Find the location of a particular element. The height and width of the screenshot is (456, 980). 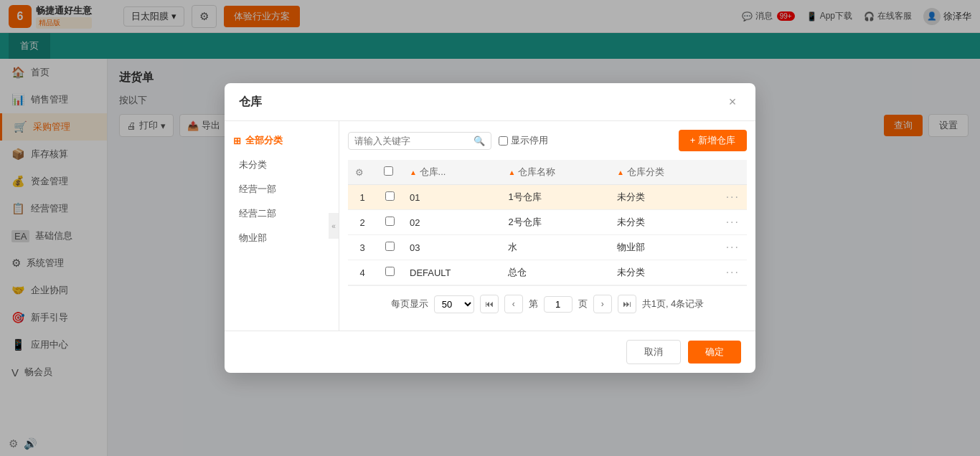

search-input is located at coordinates (414, 141).